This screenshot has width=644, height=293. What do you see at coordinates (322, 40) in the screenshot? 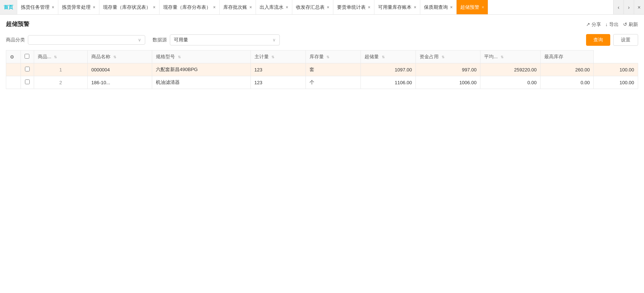
I see `filter-row: 商品分类 ∨ 数据源 可用量 ∨ 查询 设置` at bounding box center [322, 40].